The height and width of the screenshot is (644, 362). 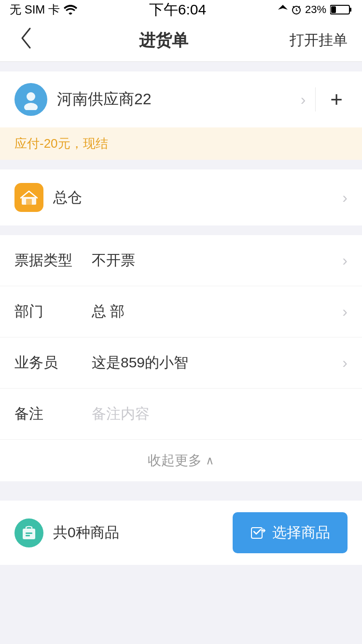 What do you see at coordinates (178, 10) in the screenshot?
I see `status-time: 下午6:04` at bounding box center [178, 10].